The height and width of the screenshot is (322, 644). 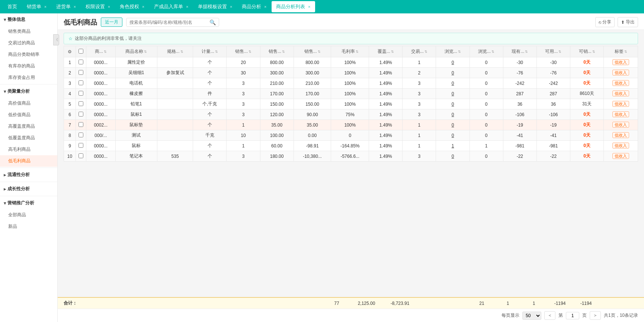 What do you see at coordinates (75, 7) in the screenshot?
I see `nav-purchase-close: ×` at bounding box center [75, 7].